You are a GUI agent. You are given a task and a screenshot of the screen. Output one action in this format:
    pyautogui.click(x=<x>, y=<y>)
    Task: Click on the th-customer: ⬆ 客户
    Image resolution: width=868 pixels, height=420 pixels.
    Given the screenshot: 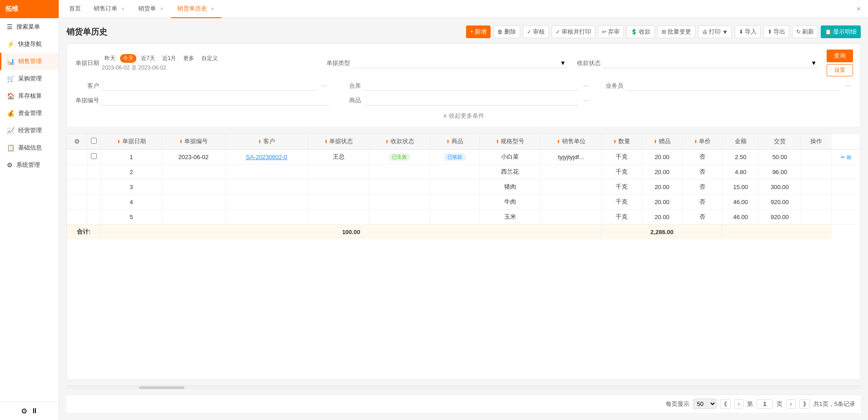 What is the action you would take?
    pyautogui.click(x=266, y=142)
    